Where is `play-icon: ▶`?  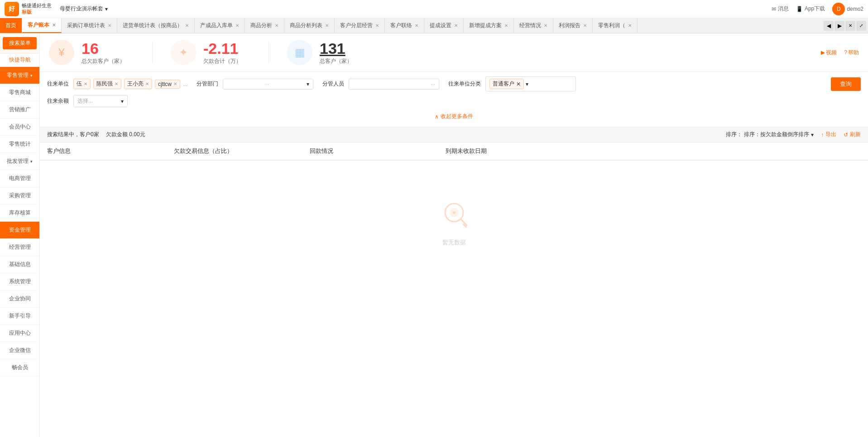
play-icon: ▶ is located at coordinates (823, 52).